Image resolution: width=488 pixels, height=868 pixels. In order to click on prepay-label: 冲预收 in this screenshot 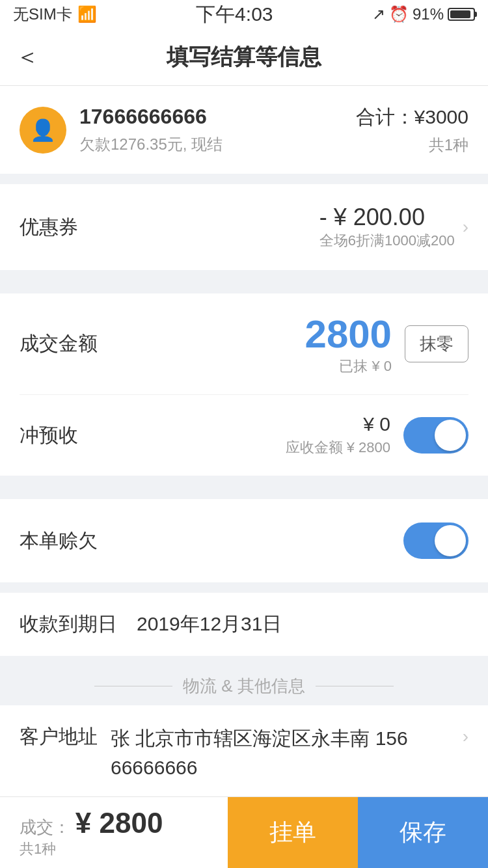, I will do `click(49, 436)`.